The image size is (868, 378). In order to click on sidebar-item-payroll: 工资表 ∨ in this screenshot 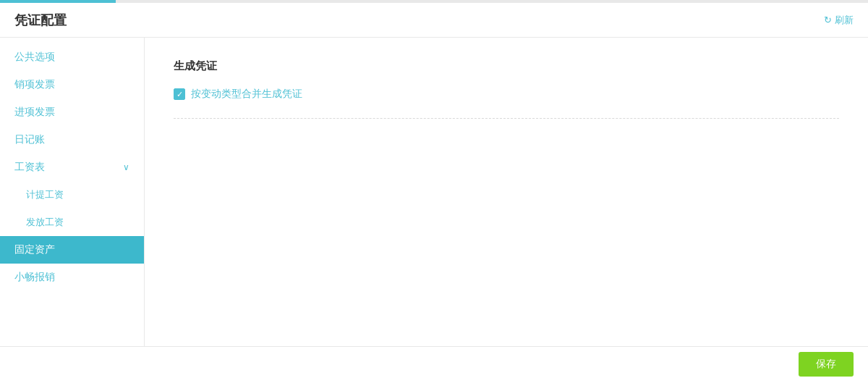, I will do `click(72, 167)`.